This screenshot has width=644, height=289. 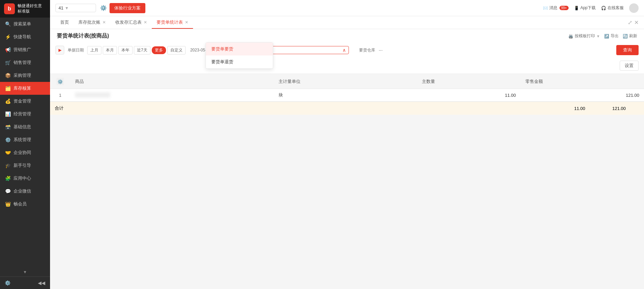 I want to click on col-gear-icon: ⚙️, so click(x=60, y=82).